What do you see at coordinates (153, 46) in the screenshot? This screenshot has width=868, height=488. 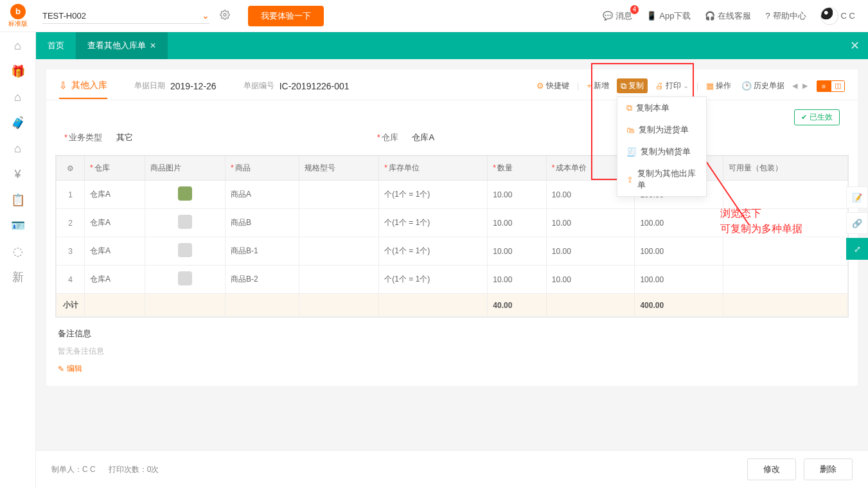 I see `close-tab-icon: ✕` at bounding box center [153, 46].